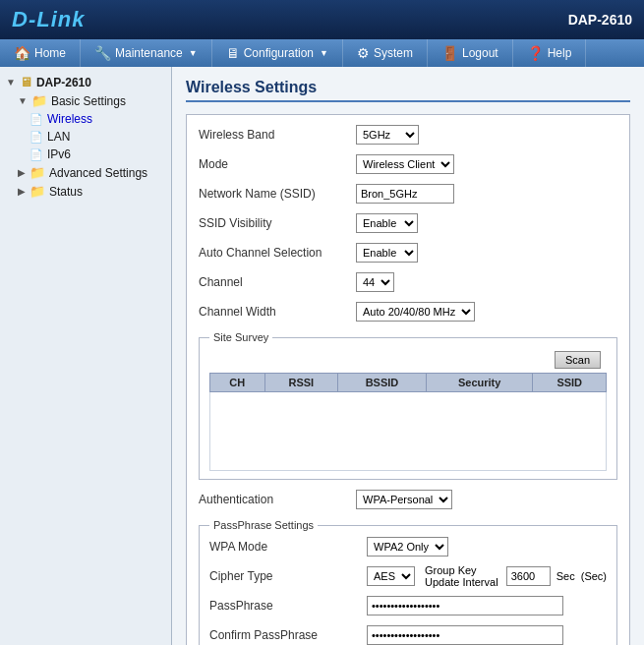 The image size is (644, 645). I want to click on wpa-mode-label: WPA Mode, so click(288, 547).